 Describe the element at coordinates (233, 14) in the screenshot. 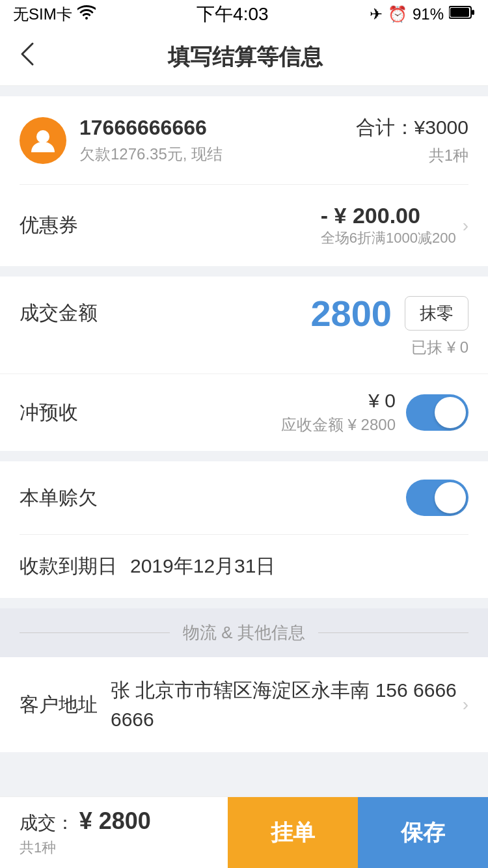

I see `status-time: 下午4:03` at that location.